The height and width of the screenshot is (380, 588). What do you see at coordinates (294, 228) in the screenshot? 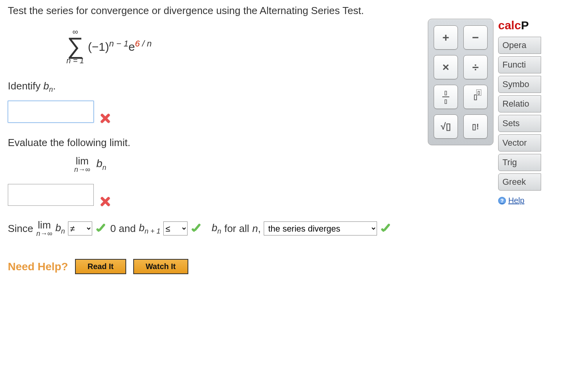
I see `conclusion-sentence: Since lim n→∞ bn ≠= 0 and bn + 1 ≤≥<> bn…` at bounding box center [294, 228].